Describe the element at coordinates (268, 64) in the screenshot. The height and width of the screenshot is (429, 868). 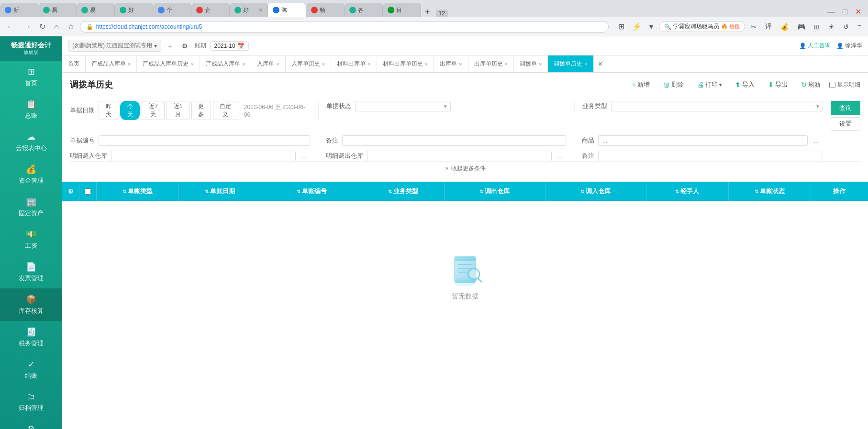
I see `page-tab-4: 入库单 ×` at that location.